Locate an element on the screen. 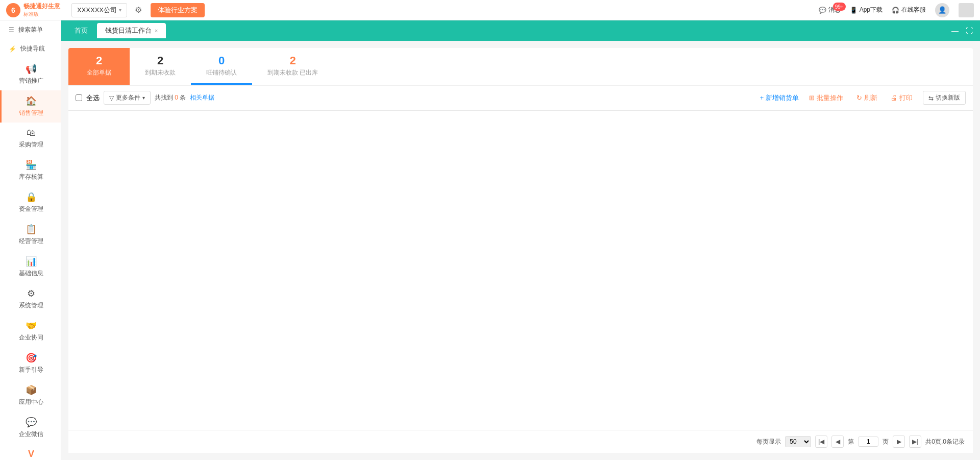 The image size is (980, 460). toolbar: 全选 ▽ 更多条件 ▾ 共找到 0 条 相关单据 + 新增销货单 is located at coordinates (521, 98).